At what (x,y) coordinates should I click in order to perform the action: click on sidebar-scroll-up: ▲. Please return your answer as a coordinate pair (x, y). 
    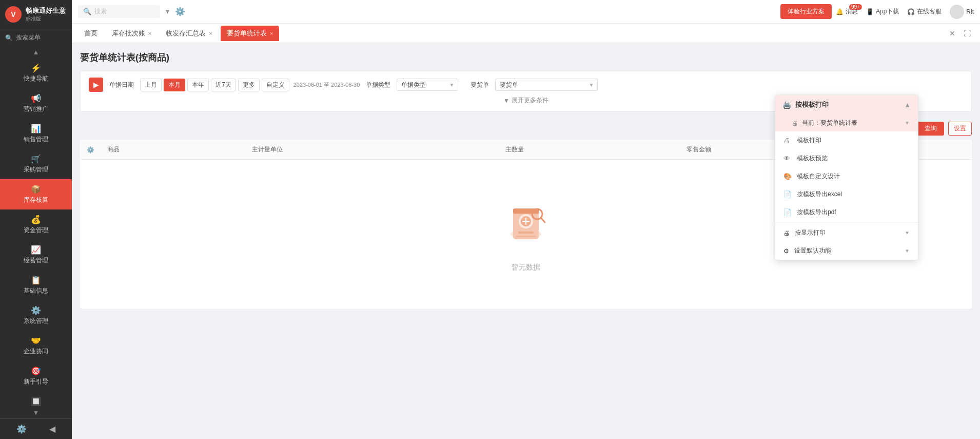
    Looking at the image, I should click on (36, 52).